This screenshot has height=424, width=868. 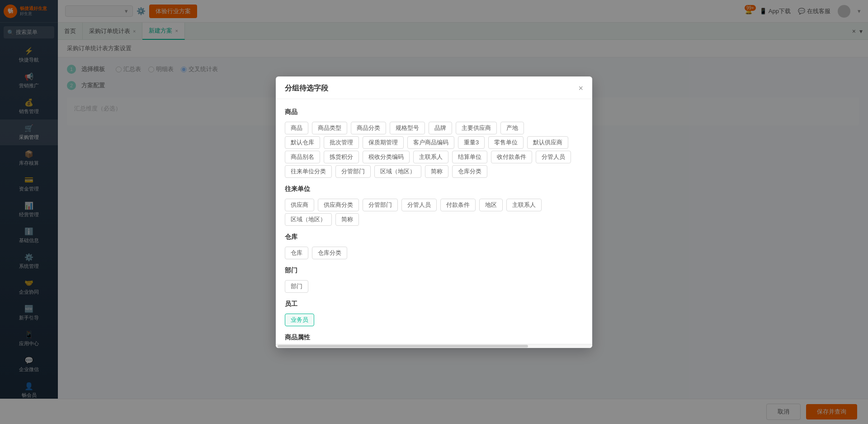 I want to click on section-product-tags: 商品 商品类型 商品分类 规格型号 品牌 主要供应商 产地, so click(x=434, y=128).